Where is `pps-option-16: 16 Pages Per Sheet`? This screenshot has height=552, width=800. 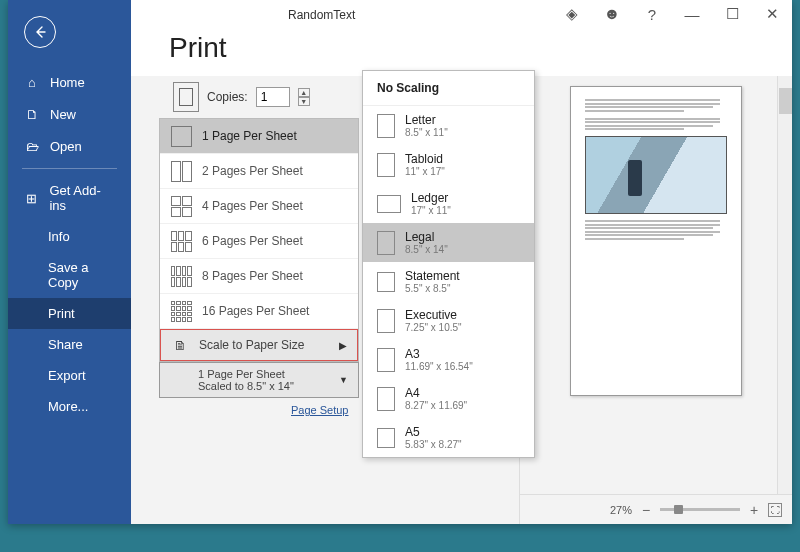 pps-option-16: 16 Pages Per Sheet is located at coordinates (259, 312).